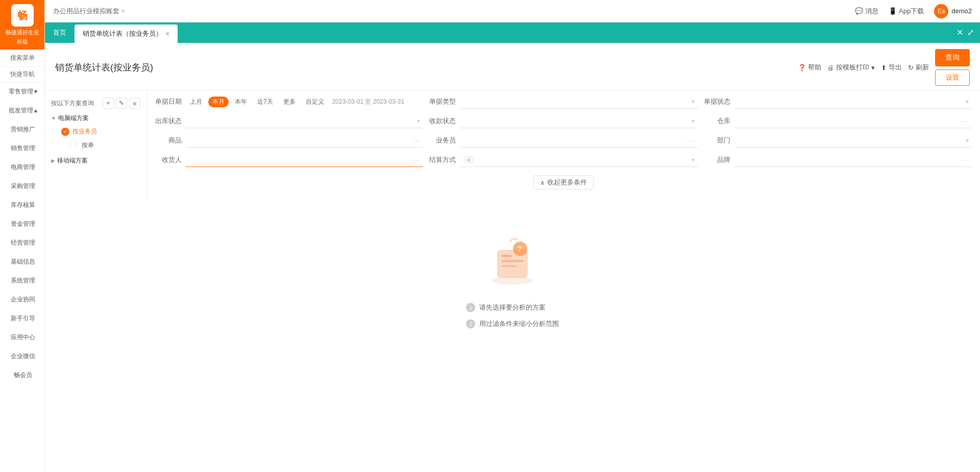  I want to click on user-avatar: Ea, so click(941, 11).